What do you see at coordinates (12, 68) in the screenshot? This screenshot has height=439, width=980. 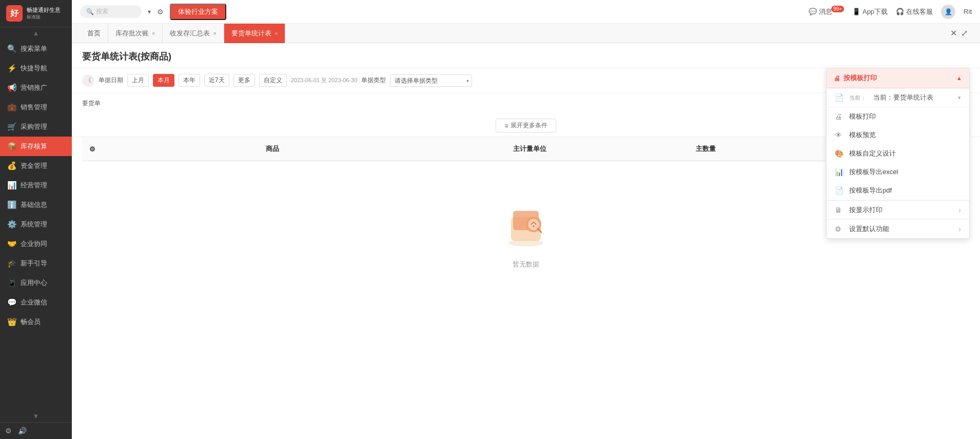 I see `quicknav-icon: ⚡` at bounding box center [12, 68].